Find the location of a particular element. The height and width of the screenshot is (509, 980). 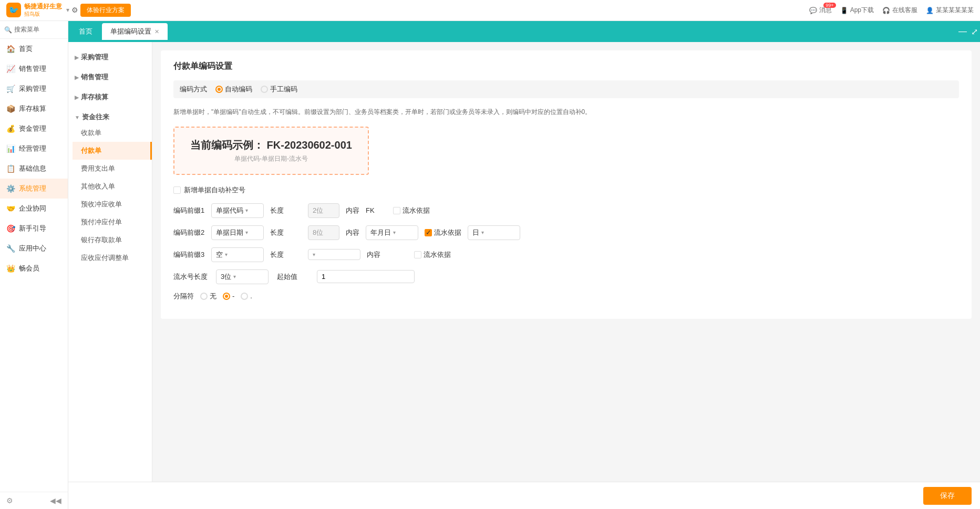

sidebar-item-operation: 📊 经营管理 is located at coordinates (34, 149).